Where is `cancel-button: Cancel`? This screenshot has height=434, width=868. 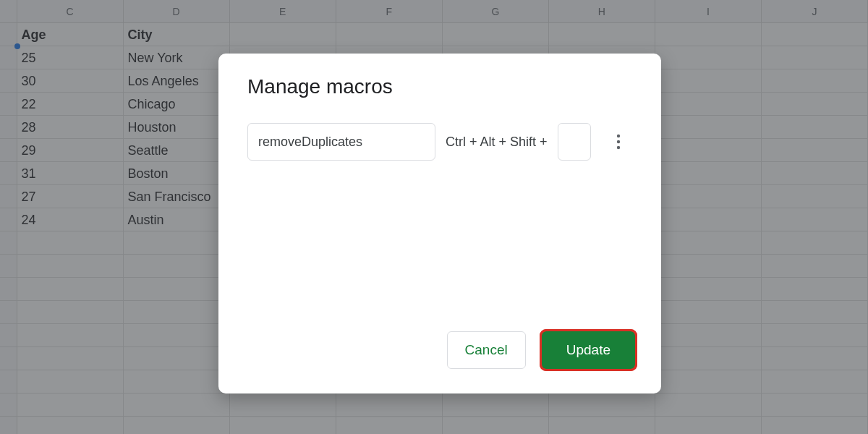
cancel-button: Cancel is located at coordinates (486, 350).